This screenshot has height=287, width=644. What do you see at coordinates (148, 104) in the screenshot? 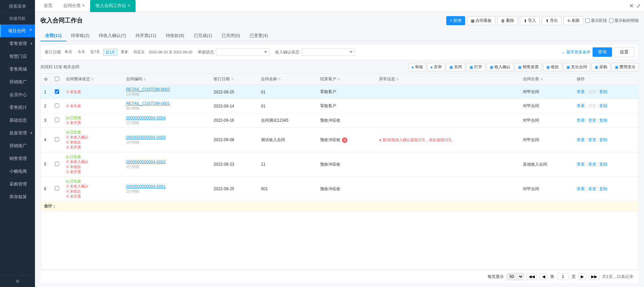
I see `contract-code-link: RETAIL_CUSTOM-0001` at bounding box center [148, 104].